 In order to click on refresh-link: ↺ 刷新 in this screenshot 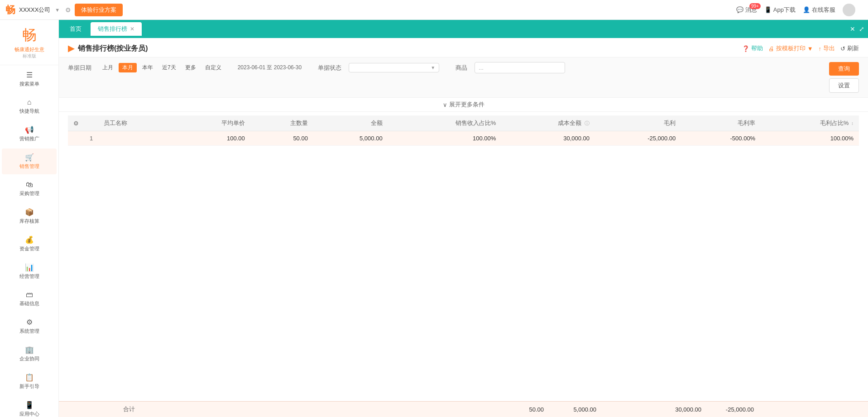, I will do `click(849, 48)`.